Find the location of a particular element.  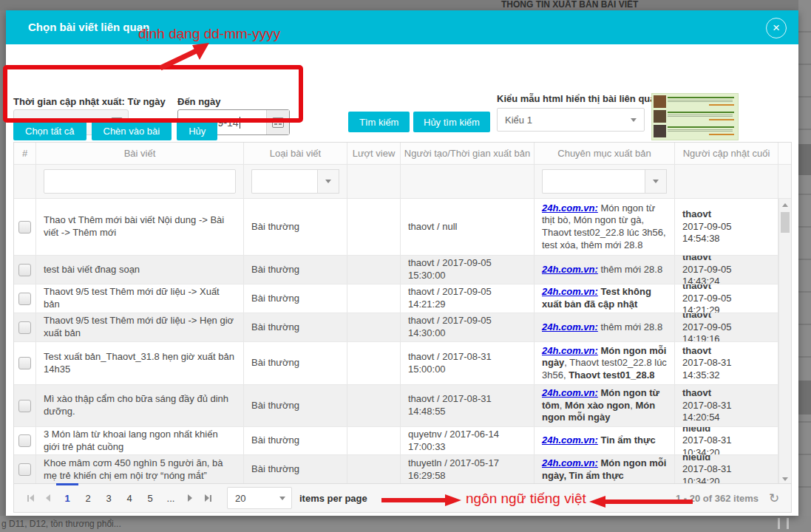

category-cell: 24h.com.vn: Tin ẩm thực is located at coordinates (605, 440).